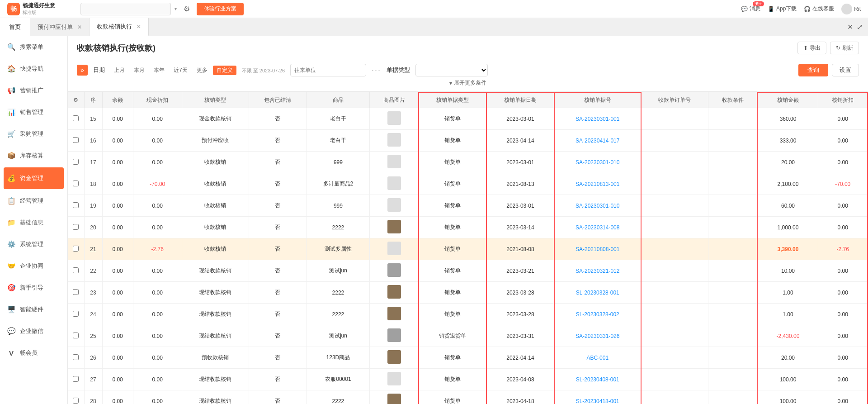 This screenshot has width=868, height=404. Describe the element at coordinates (598, 336) in the screenshot. I see `cell-writeoff-doc-no: SA-20230331-026` at that location.